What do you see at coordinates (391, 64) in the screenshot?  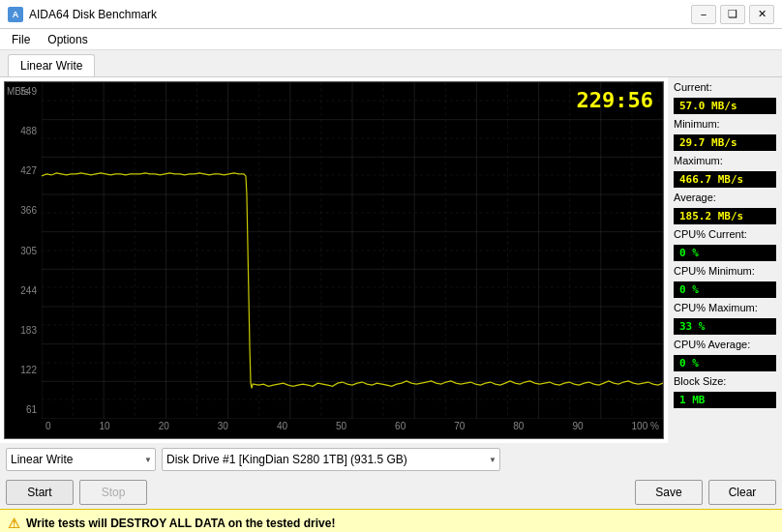 I see `tab-area: Linear Write` at bounding box center [391, 64].